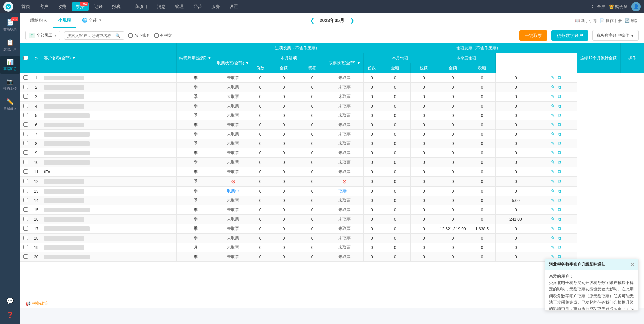  I want to click on nav-fee: 收费, so click(62, 7).